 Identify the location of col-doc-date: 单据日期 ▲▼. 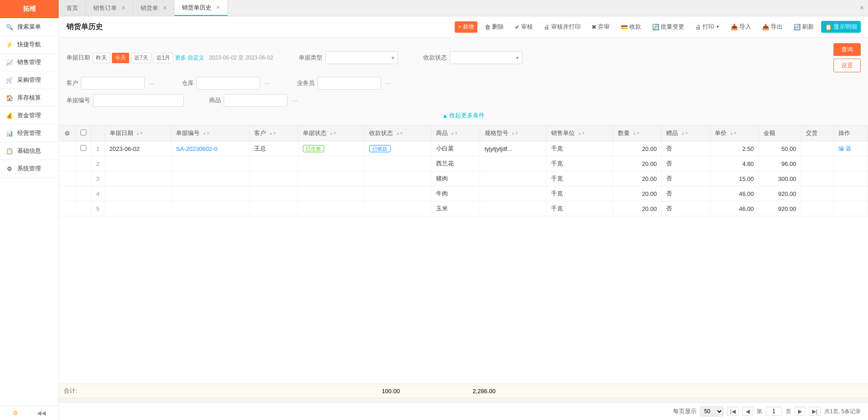
(138, 134).